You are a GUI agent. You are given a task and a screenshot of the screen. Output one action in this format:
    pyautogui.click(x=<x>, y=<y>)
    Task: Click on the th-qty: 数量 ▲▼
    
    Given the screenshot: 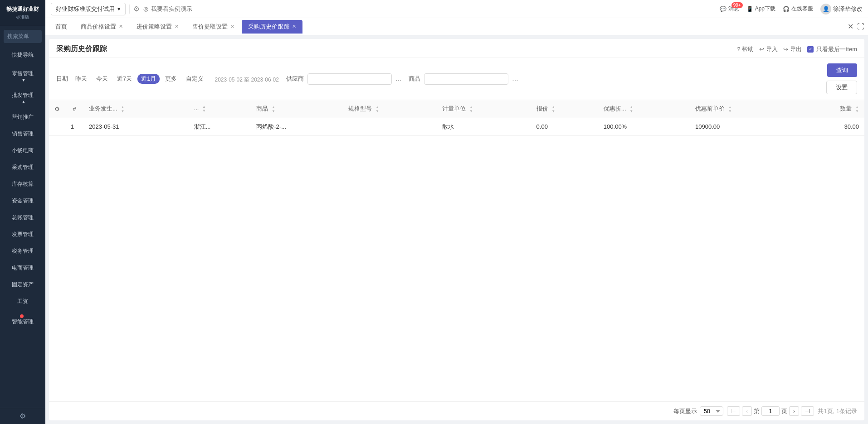 What is the action you would take?
    pyautogui.click(x=831, y=109)
    